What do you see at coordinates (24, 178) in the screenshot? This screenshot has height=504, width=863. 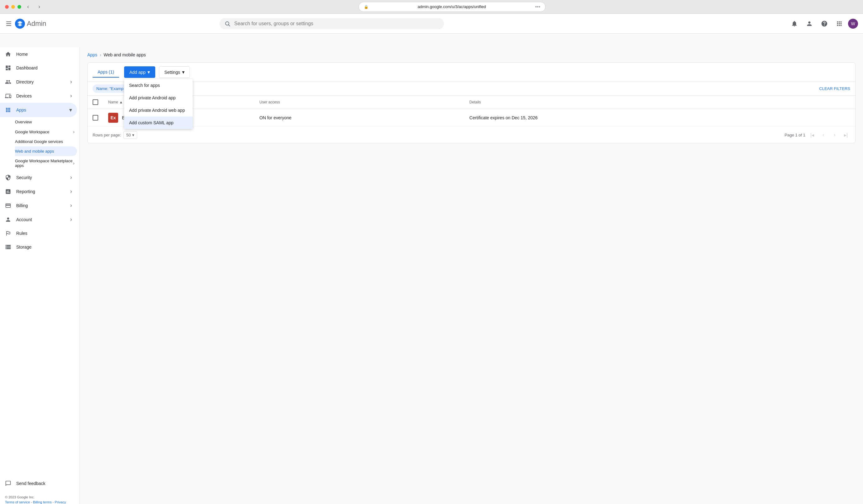 I see `sidebar-security-label: Security` at bounding box center [24, 178].